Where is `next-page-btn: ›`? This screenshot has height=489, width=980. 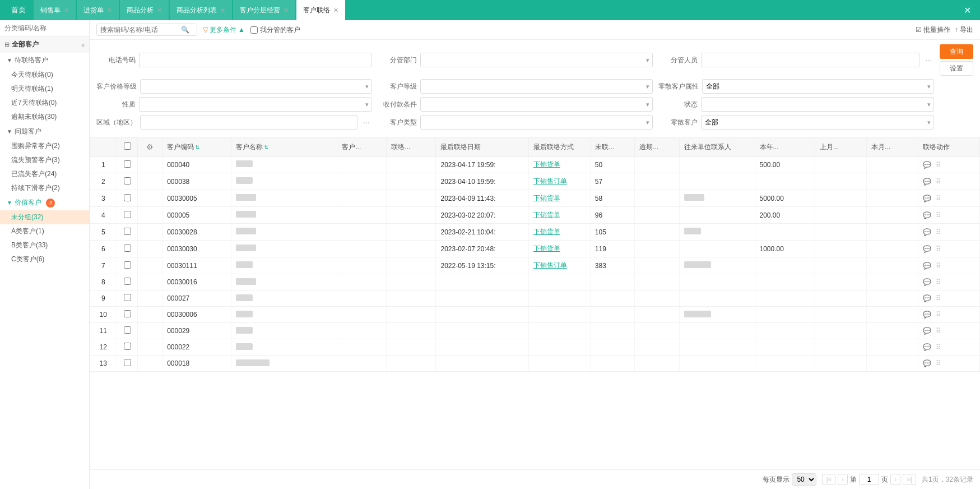 next-page-btn: › is located at coordinates (895, 479).